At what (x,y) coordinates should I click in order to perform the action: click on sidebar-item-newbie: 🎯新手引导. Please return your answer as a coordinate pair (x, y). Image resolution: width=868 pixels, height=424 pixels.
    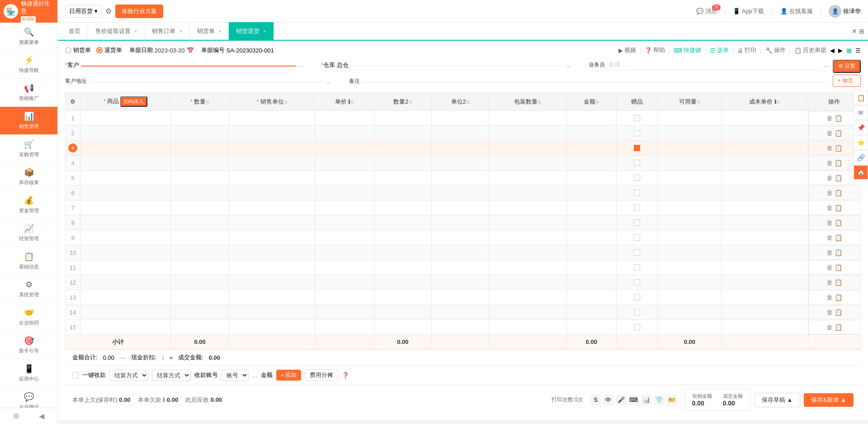
    Looking at the image, I should click on (29, 345).